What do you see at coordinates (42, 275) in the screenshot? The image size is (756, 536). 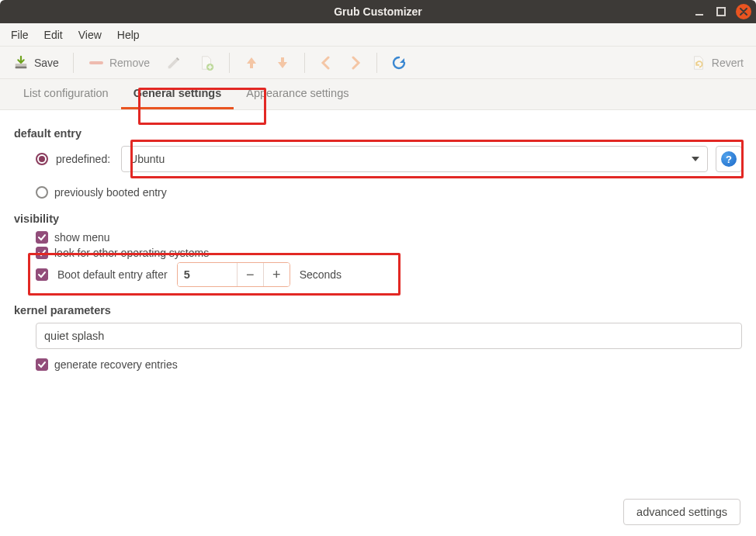 I see `checkbox-boot-after` at bounding box center [42, 275].